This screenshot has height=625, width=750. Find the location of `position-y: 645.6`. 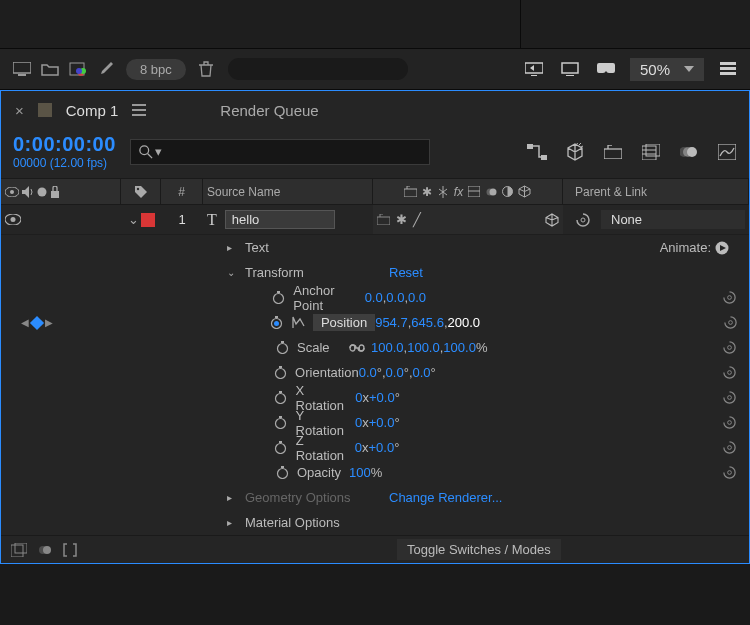

position-y: 645.6 is located at coordinates (428, 322).